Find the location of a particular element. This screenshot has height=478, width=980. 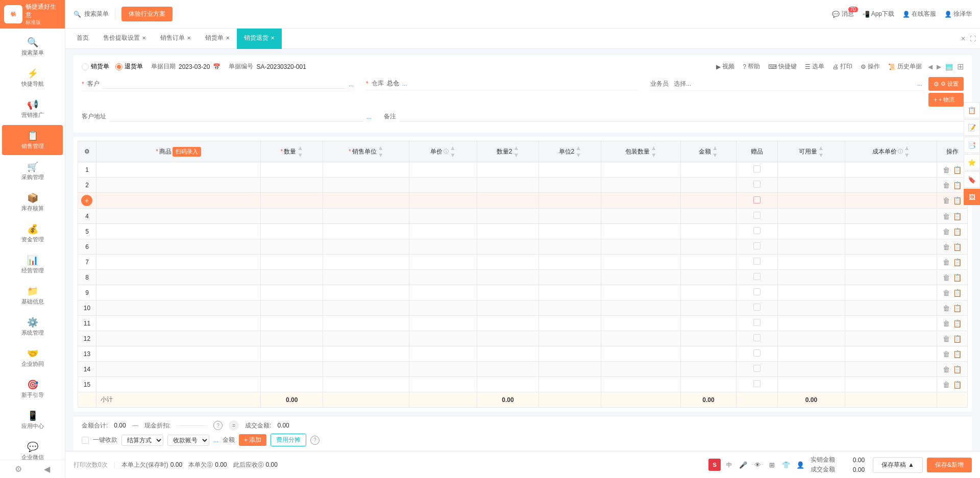

settle-select: 结算方式 is located at coordinates (142, 440).